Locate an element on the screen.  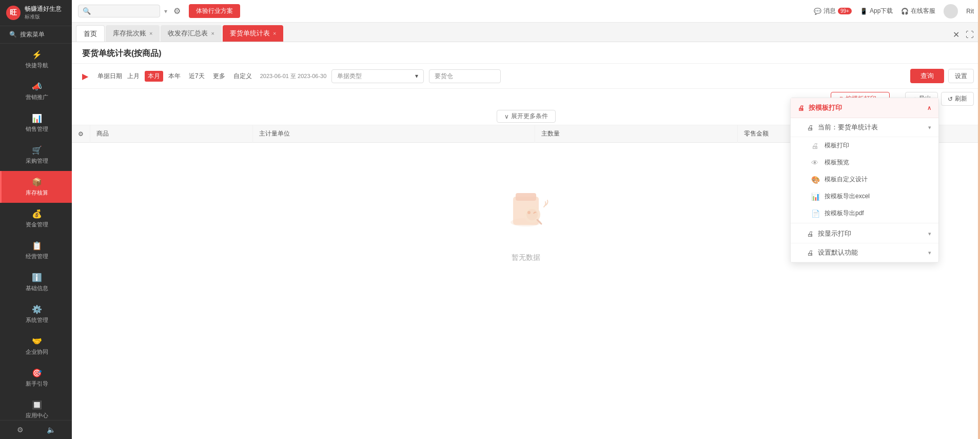
sidebar-item-finance: 💰 资金管理 is located at coordinates (36, 219).